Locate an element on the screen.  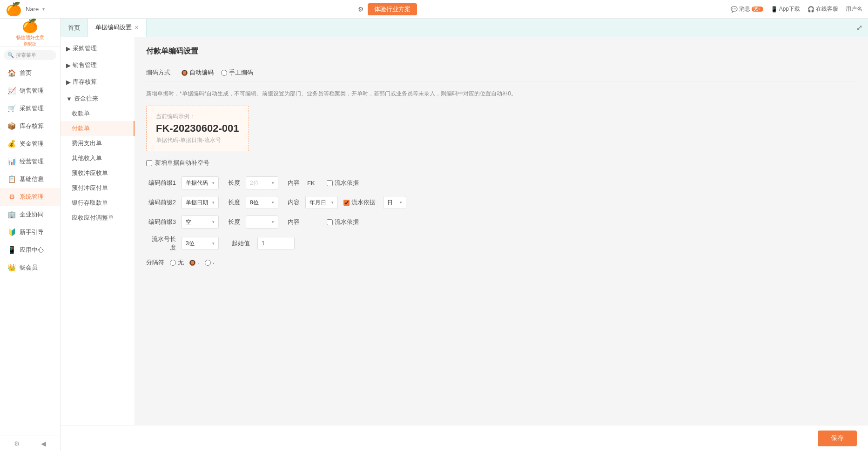
tab-bar-actions: ⤢ is located at coordinates (862, 28).